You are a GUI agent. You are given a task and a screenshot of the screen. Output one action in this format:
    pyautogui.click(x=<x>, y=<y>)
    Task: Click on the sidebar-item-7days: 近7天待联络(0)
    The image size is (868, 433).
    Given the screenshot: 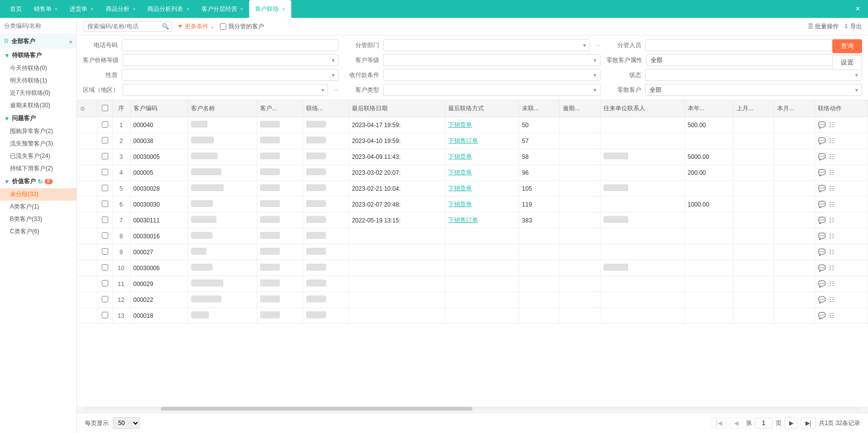 What is the action you would take?
    pyautogui.click(x=38, y=93)
    